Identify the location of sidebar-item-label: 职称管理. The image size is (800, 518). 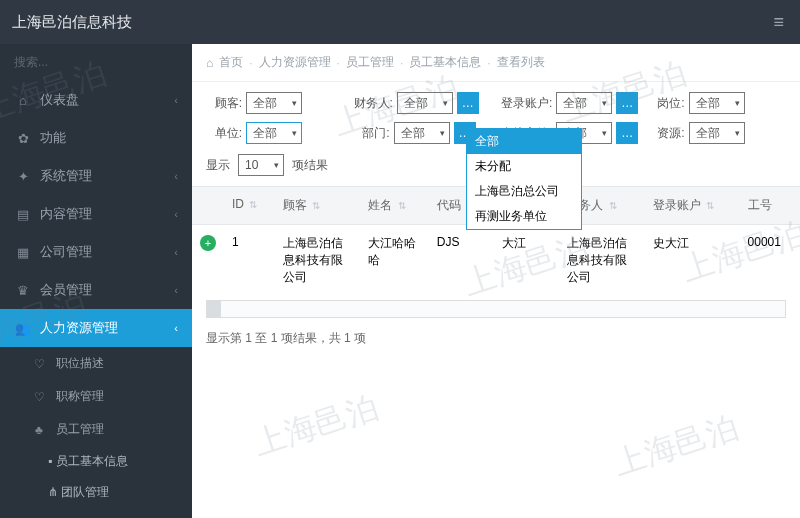
(80, 396).